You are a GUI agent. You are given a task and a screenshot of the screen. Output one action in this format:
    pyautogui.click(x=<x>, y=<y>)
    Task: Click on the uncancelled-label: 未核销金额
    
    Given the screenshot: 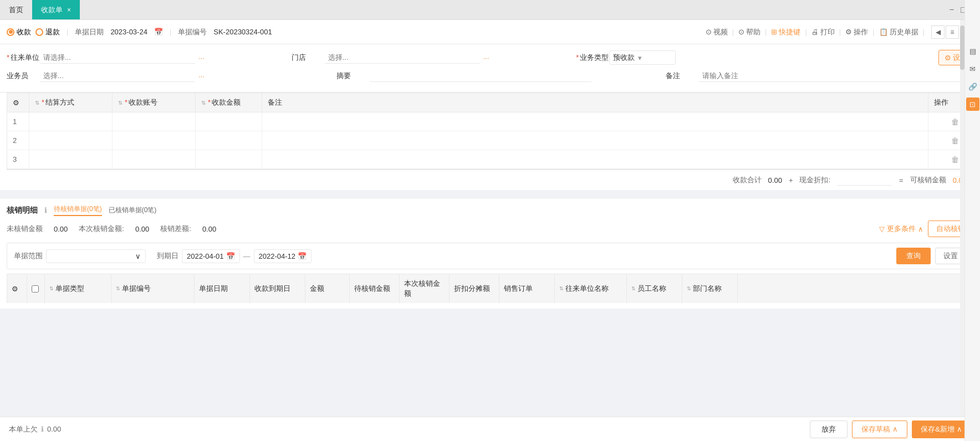 What is the action you would take?
    pyautogui.click(x=24, y=229)
    